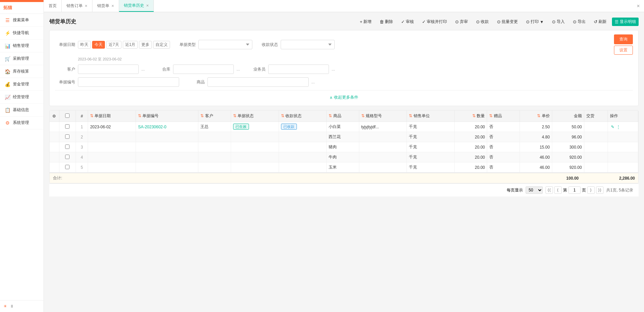 This screenshot has width=644, height=312. I want to click on qty-col-header: ⇅ 数量, so click(471, 116).